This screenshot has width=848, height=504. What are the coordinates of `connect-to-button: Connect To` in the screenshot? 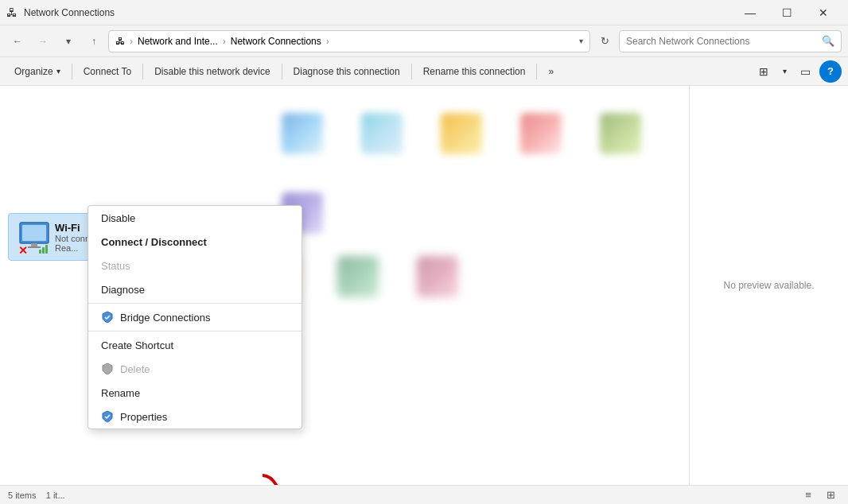 It's located at (108, 72).